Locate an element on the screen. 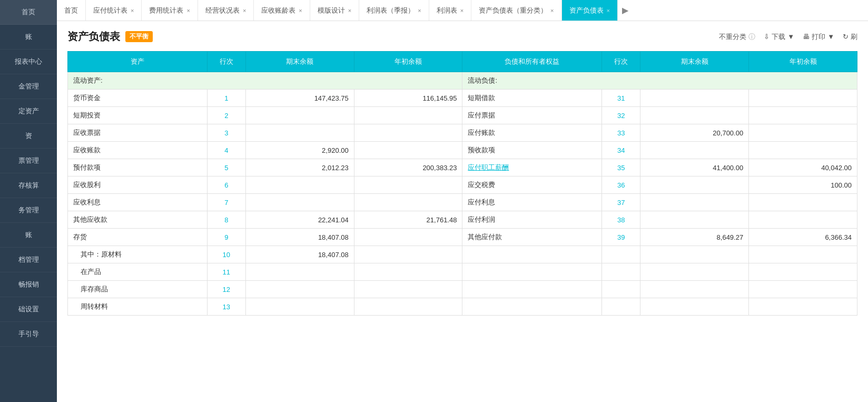 The width and height of the screenshot is (868, 402). tab-operation-close: × is located at coordinates (244, 11).